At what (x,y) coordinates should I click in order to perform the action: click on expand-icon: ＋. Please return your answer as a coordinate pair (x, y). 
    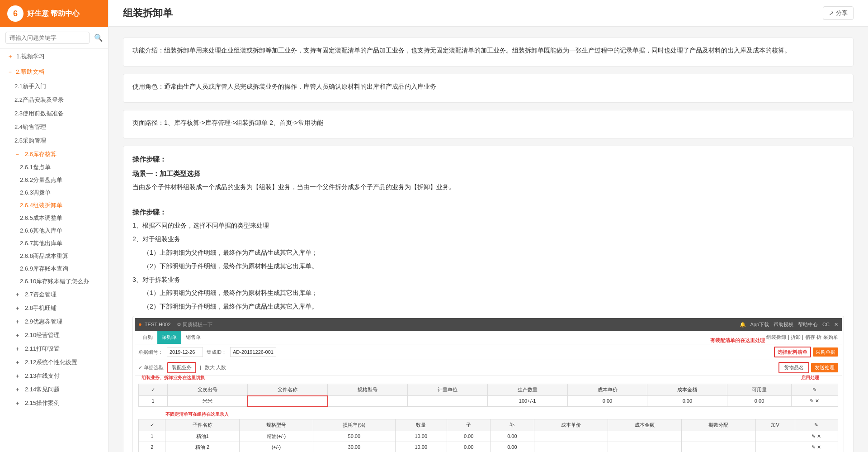
    Looking at the image, I should click on (10, 57).